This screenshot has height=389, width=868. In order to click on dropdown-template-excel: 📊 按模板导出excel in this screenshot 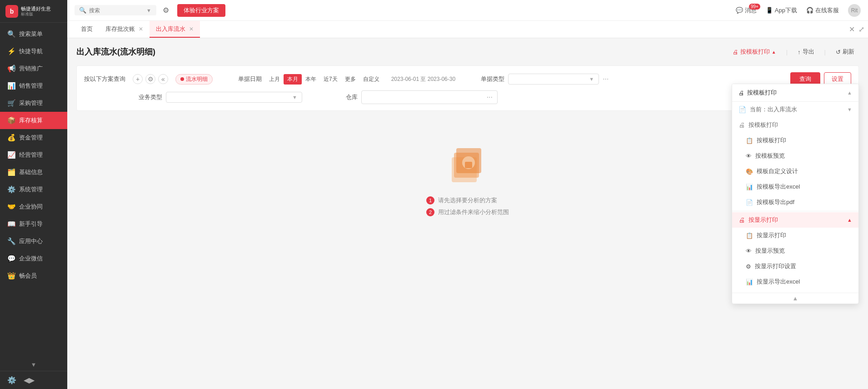, I will do `click(795, 187)`.